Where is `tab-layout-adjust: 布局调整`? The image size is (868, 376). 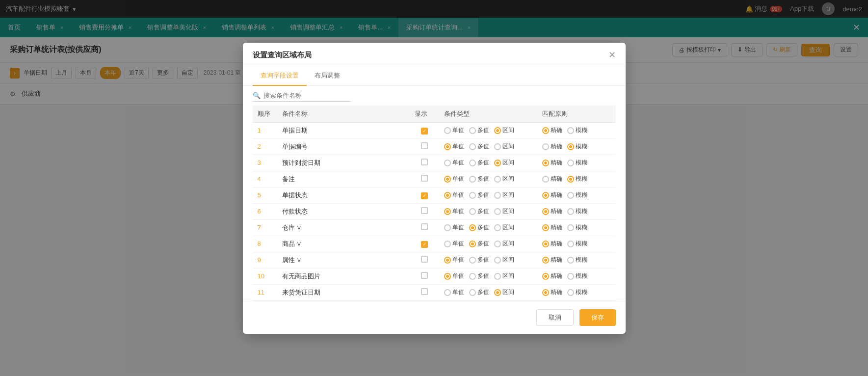
tab-layout-adjust: 布局调整 is located at coordinates (327, 76).